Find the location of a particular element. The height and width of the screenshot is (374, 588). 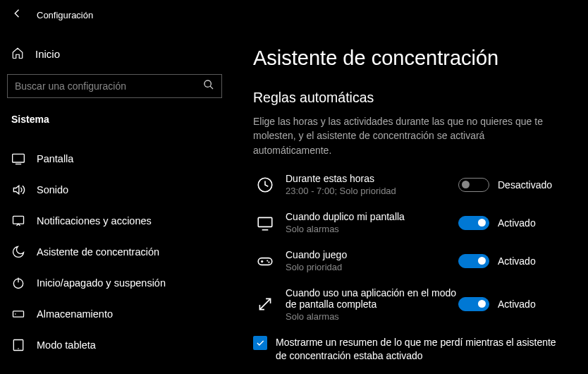

summary-checkbox-row: Mostrarme un resumen de lo que me perdí … is located at coordinates (409, 350).